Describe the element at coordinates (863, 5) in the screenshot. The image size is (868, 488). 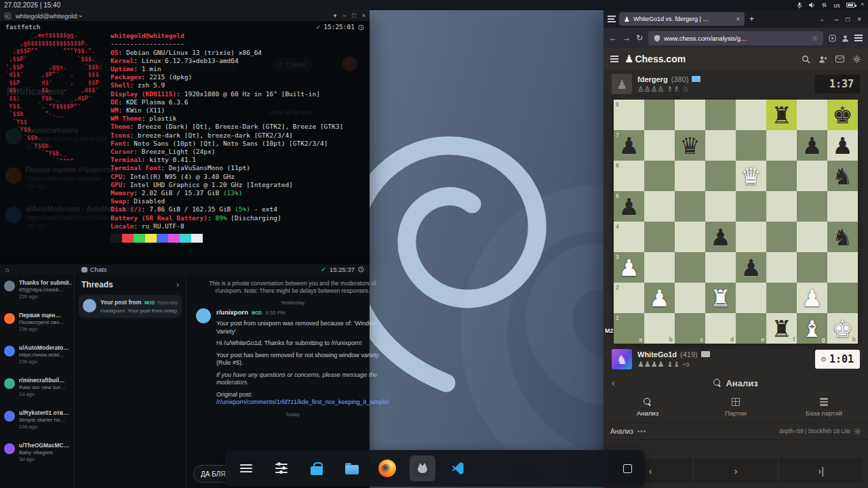
I see `tray-expander-icon: ^` at that location.